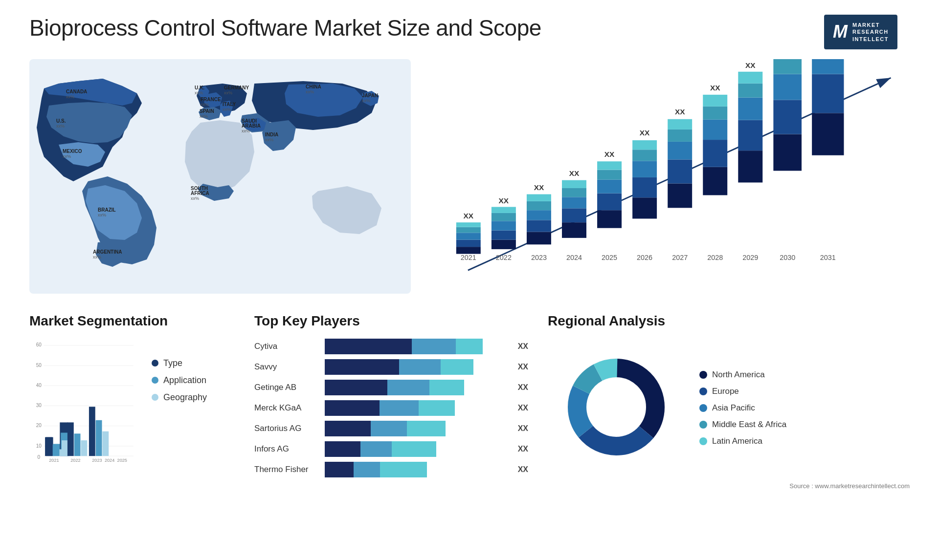  I want to click on regional-label: North America, so click(738, 375).